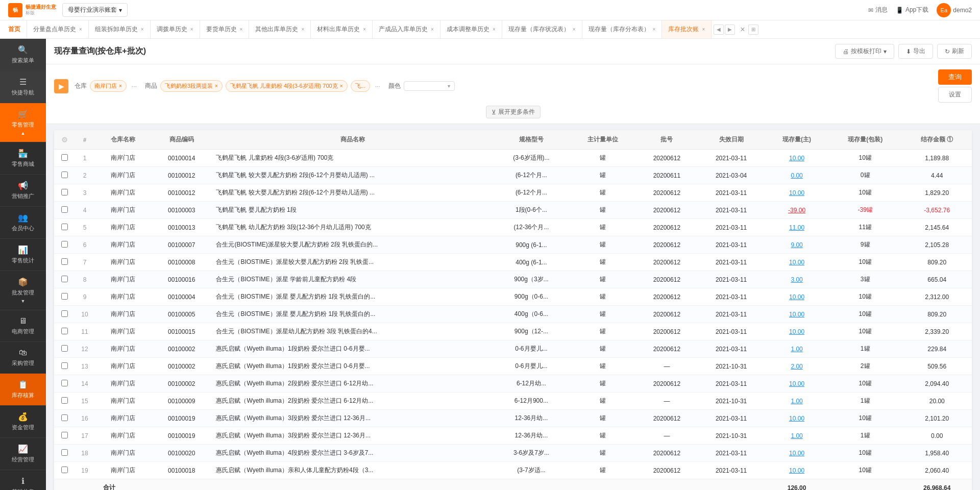 The width and height of the screenshot is (980, 490). I want to click on setup-button: 设置, so click(955, 95).